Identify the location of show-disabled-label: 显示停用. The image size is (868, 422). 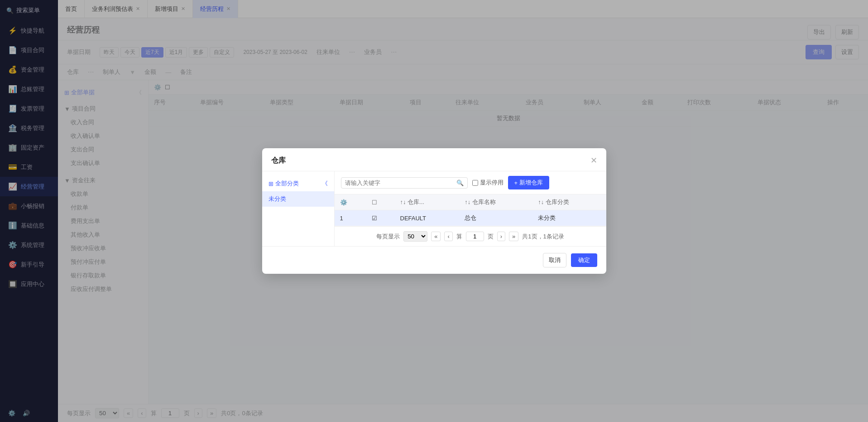
(492, 183).